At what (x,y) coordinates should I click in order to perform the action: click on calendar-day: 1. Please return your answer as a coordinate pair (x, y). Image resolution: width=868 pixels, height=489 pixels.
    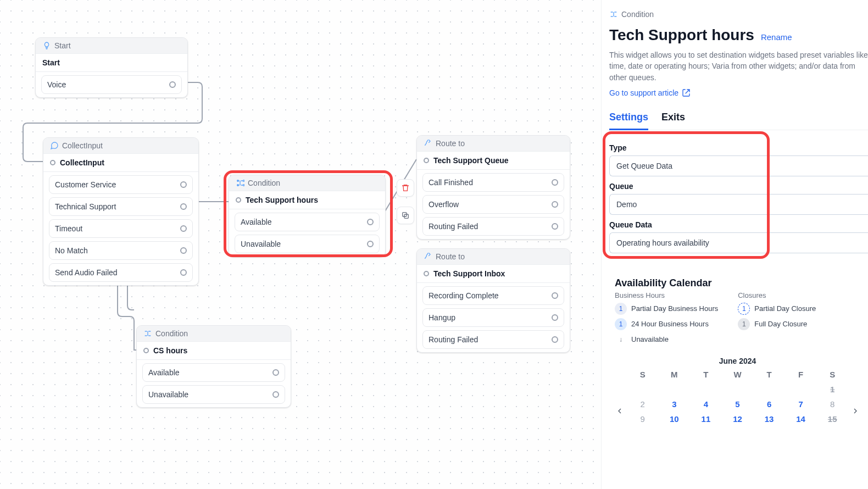
    Looking at the image, I should click on (832, 389).